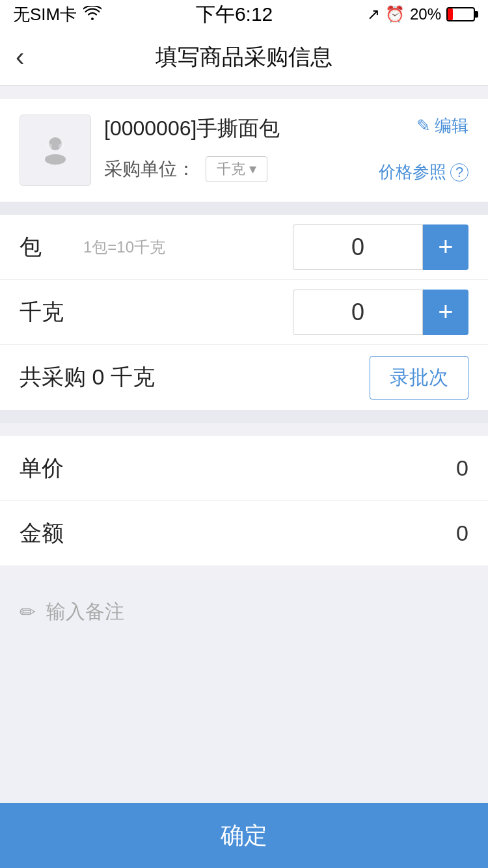 The height and width of the screenshot is (868, 488). Describe the element at coordinates (42, 468) in the screenshot. I see `price-label: 单价` at that location.